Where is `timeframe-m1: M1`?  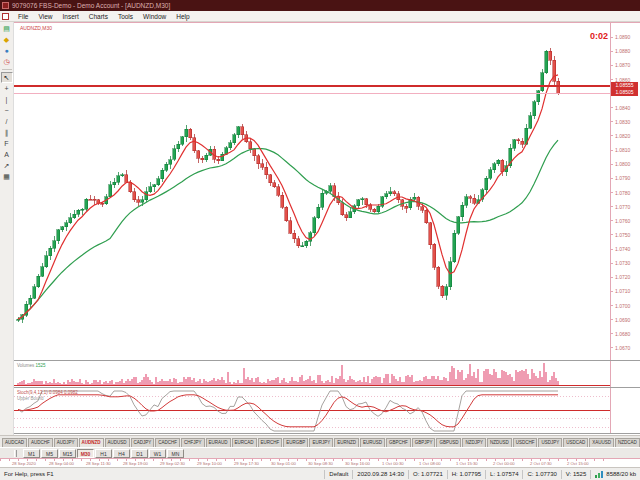 timeframe-m1: M1 is located at coordinates (32, 454).